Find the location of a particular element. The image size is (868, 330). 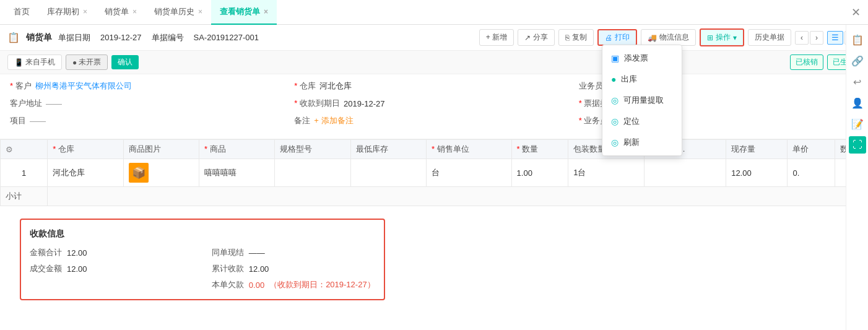

print-icon: 🖨 is located at coordinates (609, 38).